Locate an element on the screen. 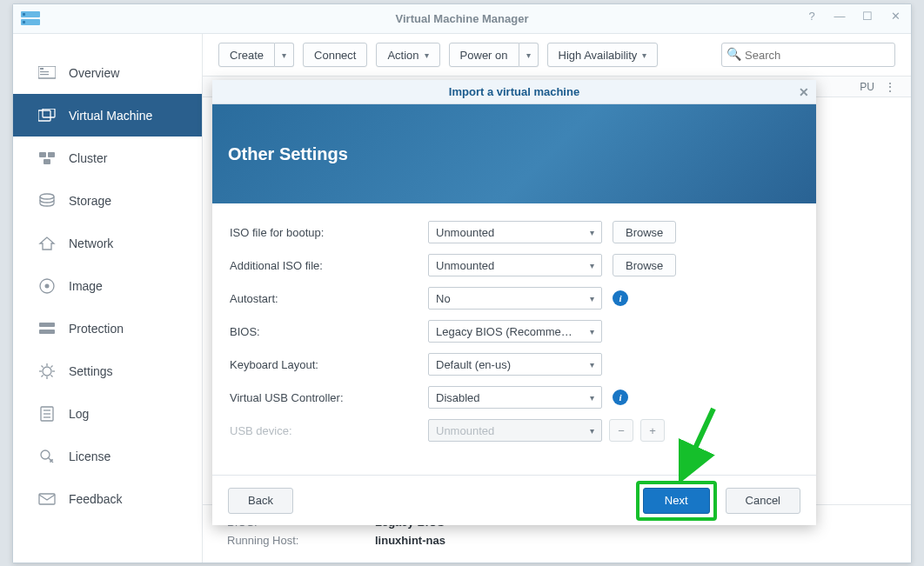 Image resolution: width=924 pixels, height=566 pixels. sidebar-item-settings: Settings is located at coordinates (108, 370).